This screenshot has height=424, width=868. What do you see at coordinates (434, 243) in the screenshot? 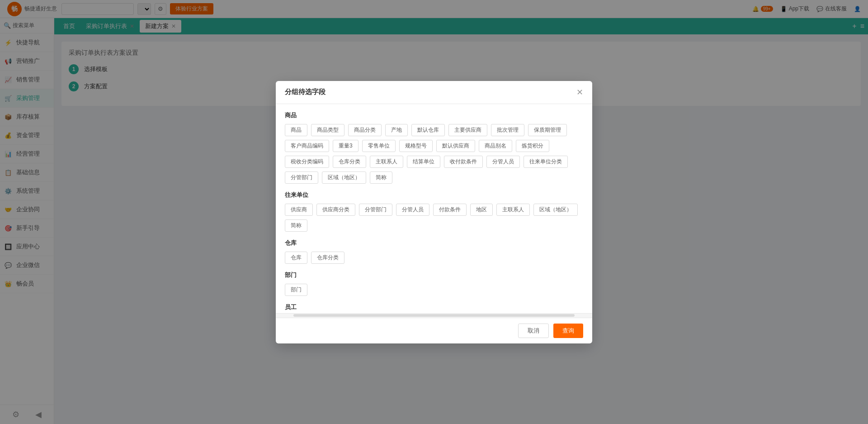
I see `section-title-warehouse: 仓库` at bounding box center [434, 243].